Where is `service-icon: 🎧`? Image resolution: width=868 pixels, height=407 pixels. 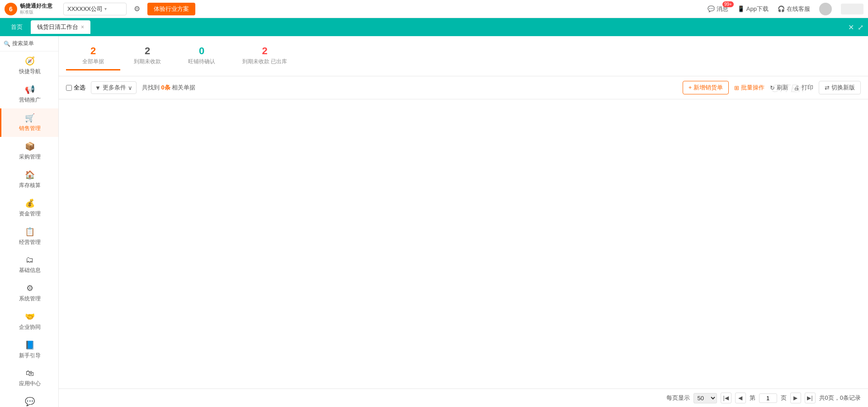 service-icon: 🎧 is located at coordinates (781, 9).